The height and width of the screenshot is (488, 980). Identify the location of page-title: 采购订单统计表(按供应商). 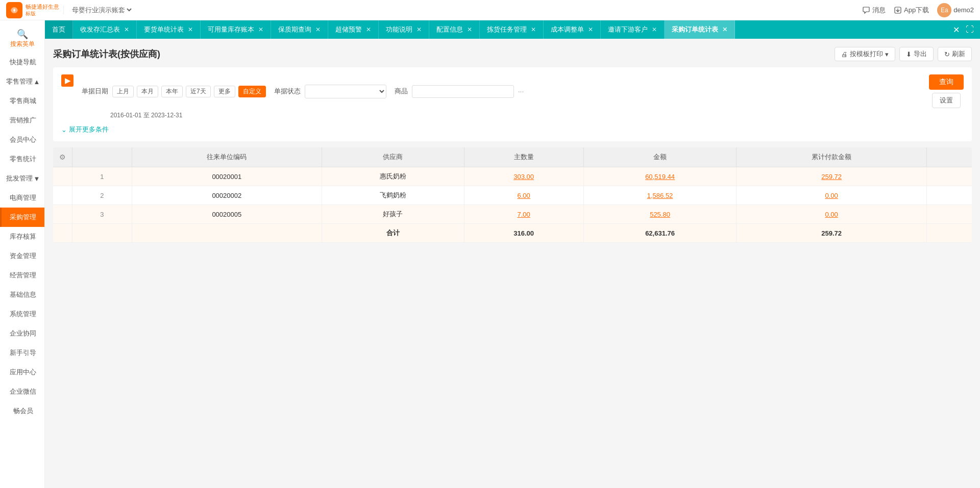
(107, 54).